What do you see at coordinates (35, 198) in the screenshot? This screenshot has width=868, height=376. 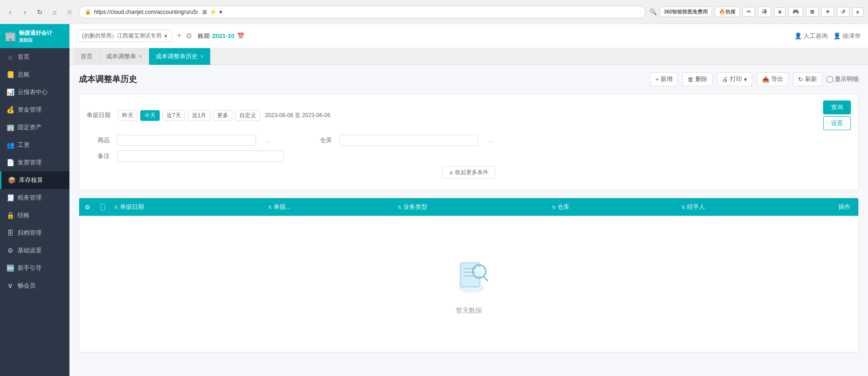 I see `sidebar-item-tax: 🧾 税务管理` at bounding box center [35, 198].